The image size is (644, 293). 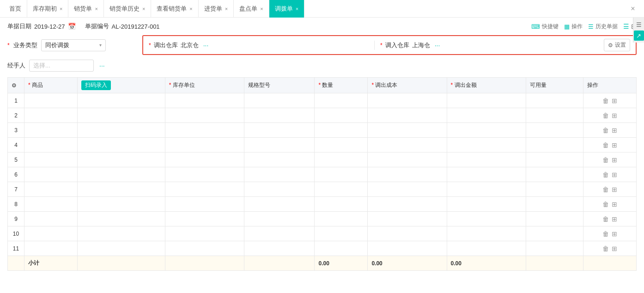 I want to click on delete-icon-8: 🗑, so click(x=606, y=204).